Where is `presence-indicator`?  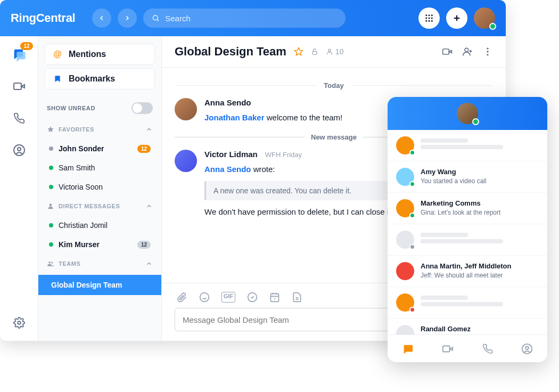
presence-indicator is located at coordinates (476, 121).